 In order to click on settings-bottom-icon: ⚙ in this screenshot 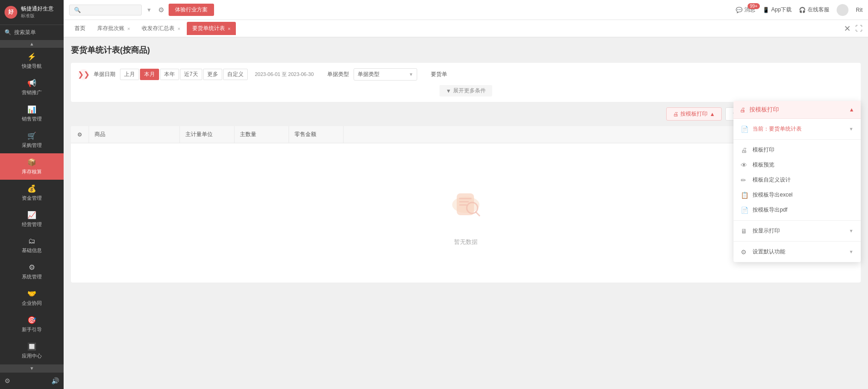, I will do `click(7, 381)`.